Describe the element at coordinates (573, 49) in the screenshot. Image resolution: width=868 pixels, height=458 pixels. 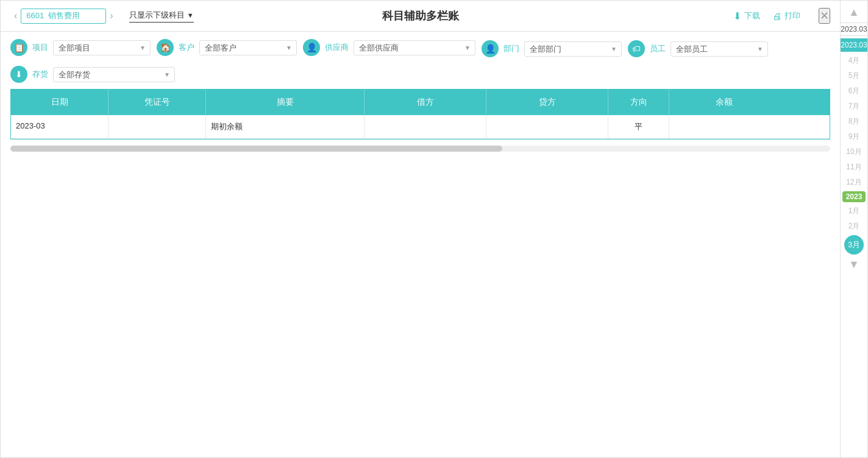
I see `department-select-wrapper: 全部部门` at that location.